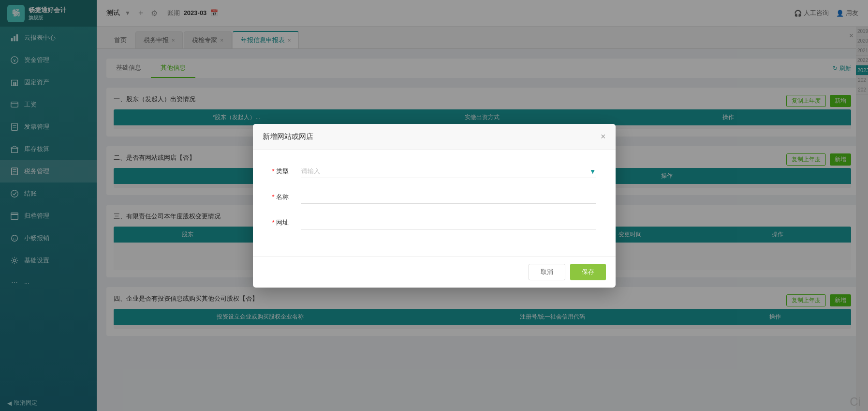 Image resolution: width=868 pixels, height=411 pixels. What do you see at coordinates (434, 223) in the screenshot?
I see `form-row-url: * 网址` at bounding box center [434, 223].